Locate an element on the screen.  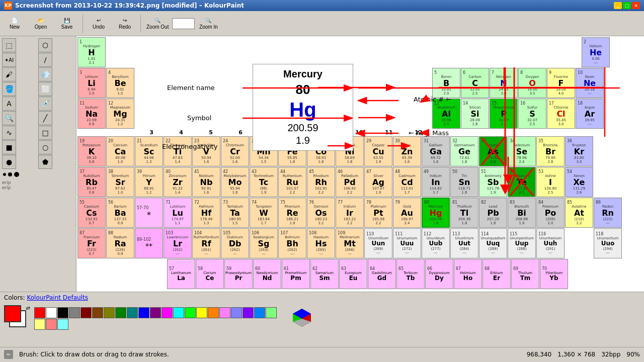
element-Zr: 40Zirconium Zr91.221.4 is located at coordinates (178, 182).